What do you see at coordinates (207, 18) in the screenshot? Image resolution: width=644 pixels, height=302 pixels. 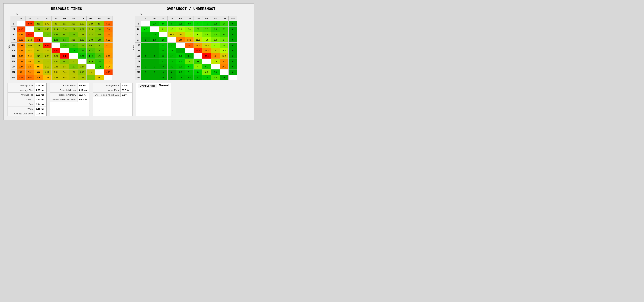 I see `col-header-179: 179` at bounding box center [207, 18].